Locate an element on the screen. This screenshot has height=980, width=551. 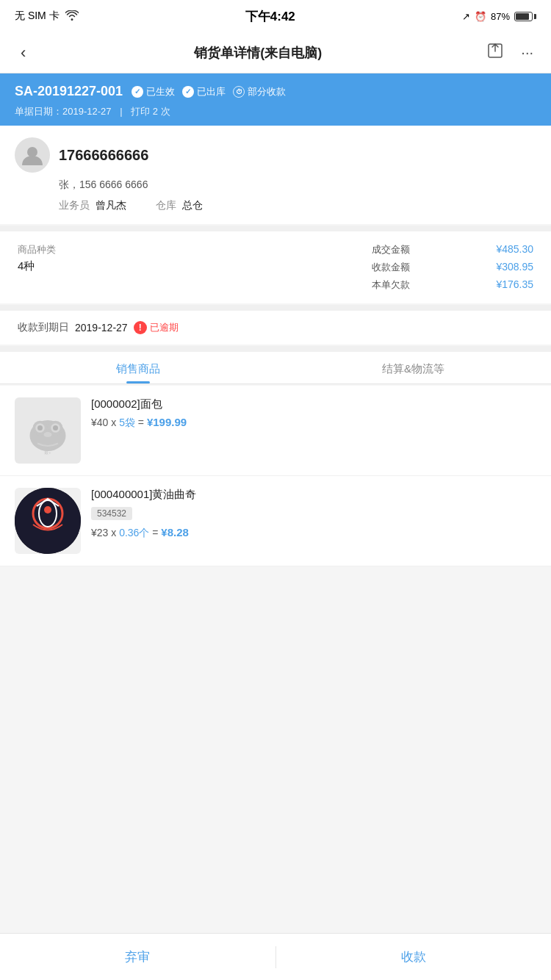
due-section: 收款到期日 2019-12-27 ! 已逾期 is located at coordinates (276, 328).